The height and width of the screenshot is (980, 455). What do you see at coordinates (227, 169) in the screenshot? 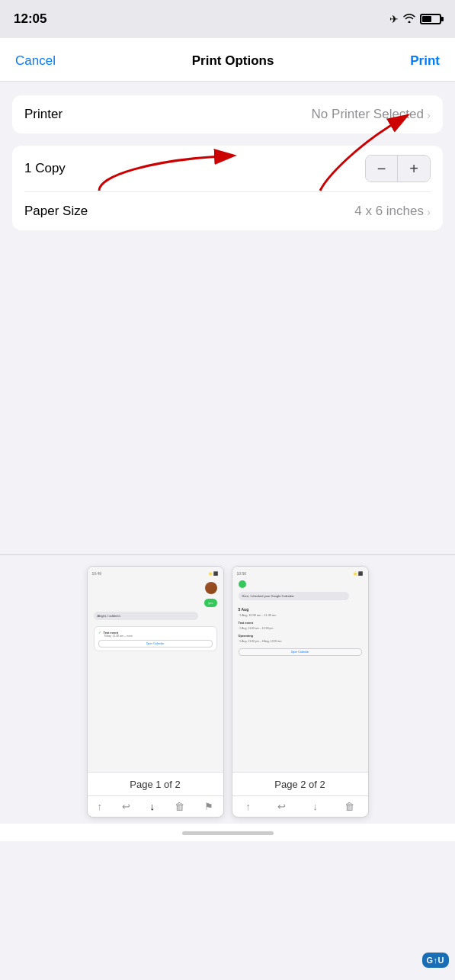
I see `copy-row: 1 Copy − +` at bounding box center [227, 169].